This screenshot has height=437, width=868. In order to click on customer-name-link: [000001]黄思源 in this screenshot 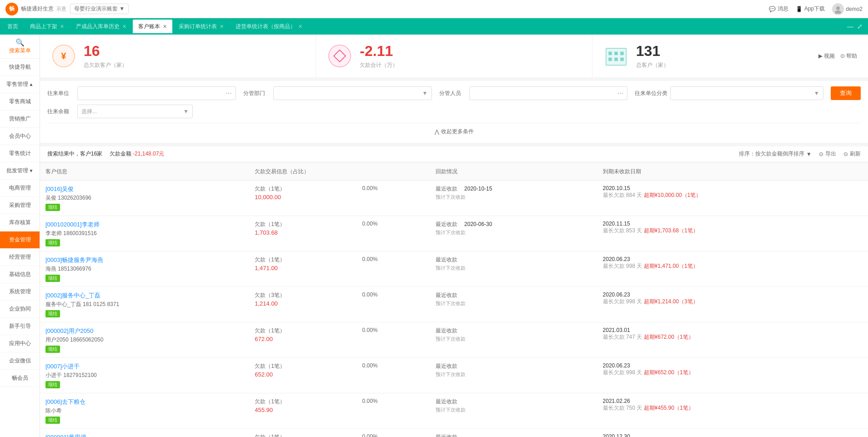, I will do `click(145, 435)`.